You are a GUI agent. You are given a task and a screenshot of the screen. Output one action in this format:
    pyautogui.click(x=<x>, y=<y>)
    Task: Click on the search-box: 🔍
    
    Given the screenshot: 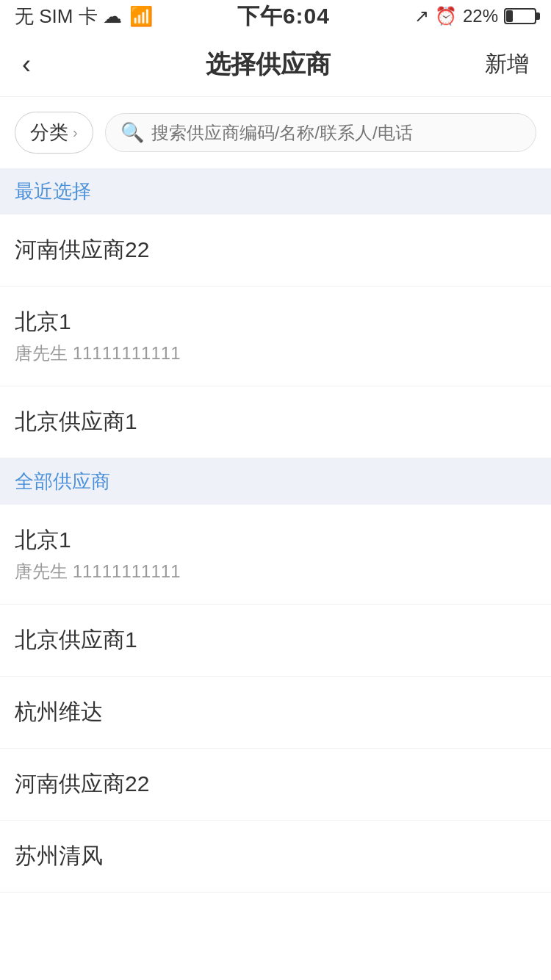 What is the action you would take?
    pyautogui.click(x=320, y=132)
    